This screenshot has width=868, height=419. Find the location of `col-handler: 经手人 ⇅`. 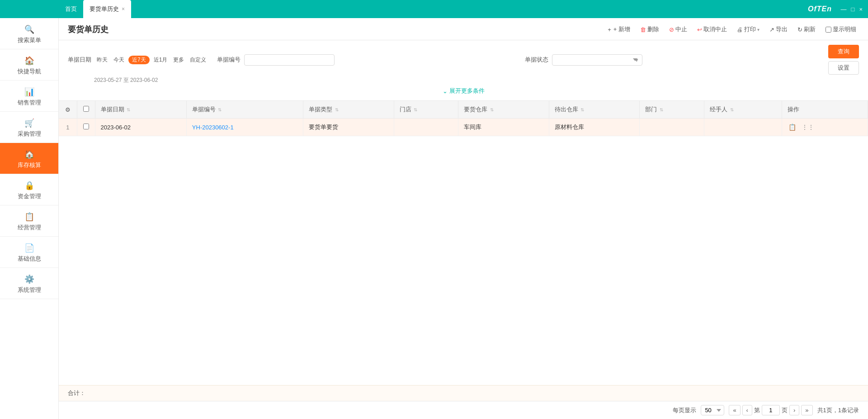

col-handler: 经手人 ⇅ is located at coordinates (743, 110).